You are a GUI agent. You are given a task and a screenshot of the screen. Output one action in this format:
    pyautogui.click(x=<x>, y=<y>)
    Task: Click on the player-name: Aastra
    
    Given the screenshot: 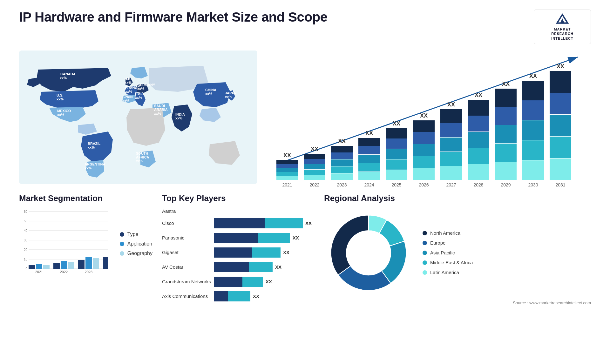 What is the action you would take?
    pyautogui.click(x=187, y=211)
    